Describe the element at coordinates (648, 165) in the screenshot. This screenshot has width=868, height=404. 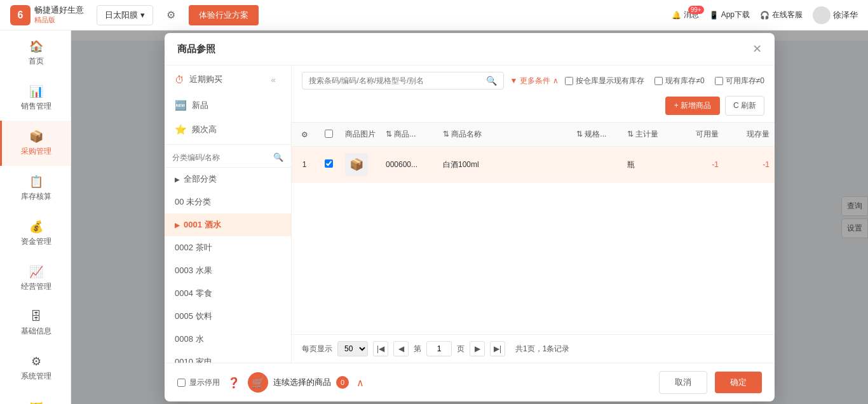
I see `row-unit: 瓶` at that location.